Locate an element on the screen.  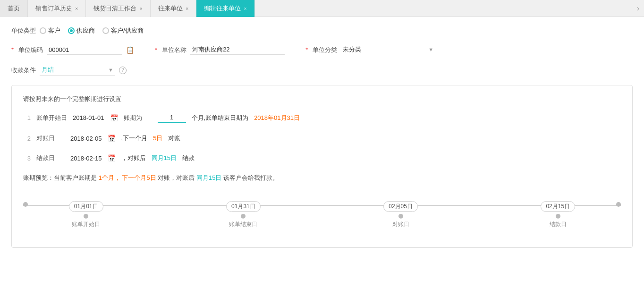
tab-cash-workbench-label: 钱货日清工作台 is located at coordinates (115, 8).